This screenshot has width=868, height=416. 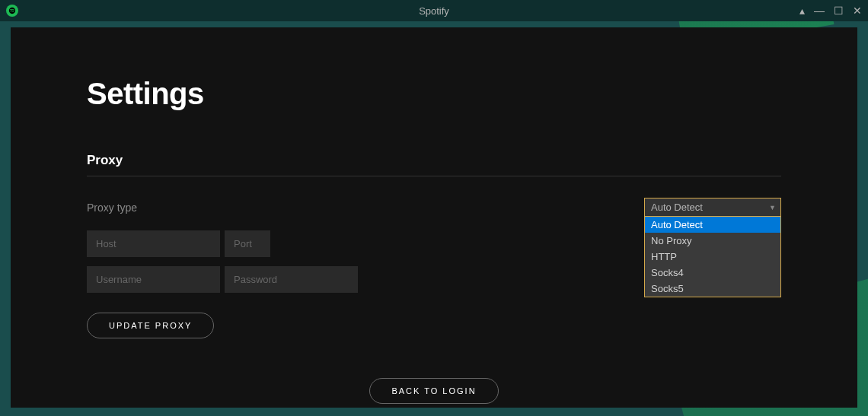 I want to click on proxy-type-option: Socks5, so click(x=713, y=289).